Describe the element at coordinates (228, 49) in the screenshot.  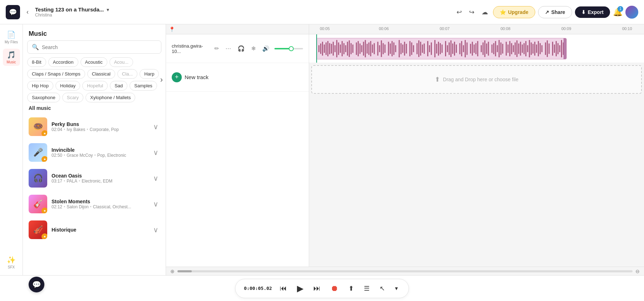
I see `more-track-button: ⋯` at that location.